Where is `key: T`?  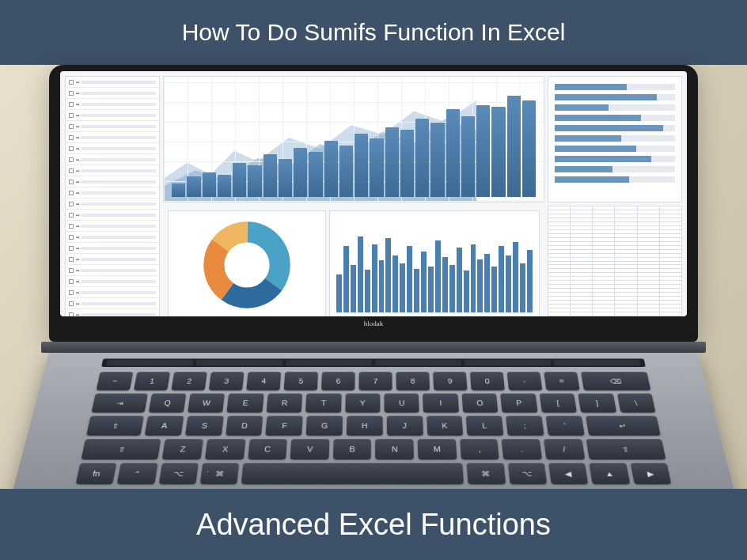 key: T is located at coordinates (323, 403).